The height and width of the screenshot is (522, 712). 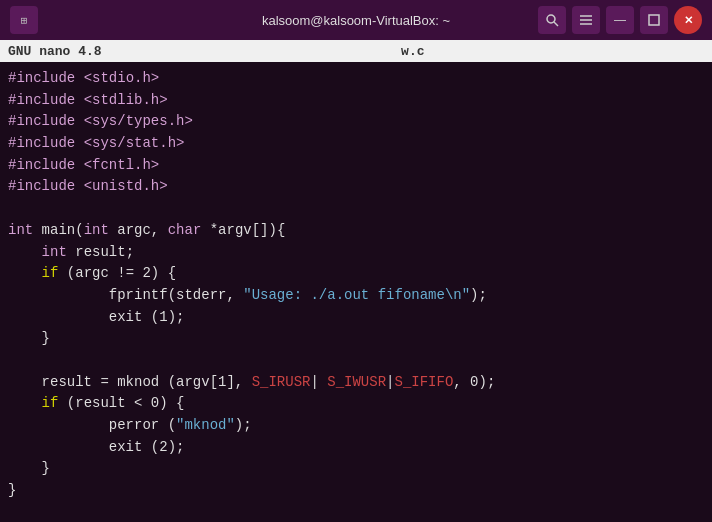 What do you see at coordinates (586, 20) in the screenshot?
I see `menu-button` at bounding box center [586, 20].